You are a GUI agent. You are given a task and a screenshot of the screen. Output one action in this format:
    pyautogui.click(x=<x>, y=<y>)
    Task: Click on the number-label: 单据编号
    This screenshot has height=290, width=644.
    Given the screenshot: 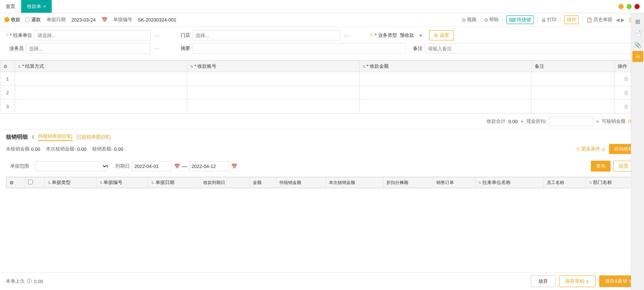 What is the action you would take?
    pyautogui.click(x=123, y=20)
    